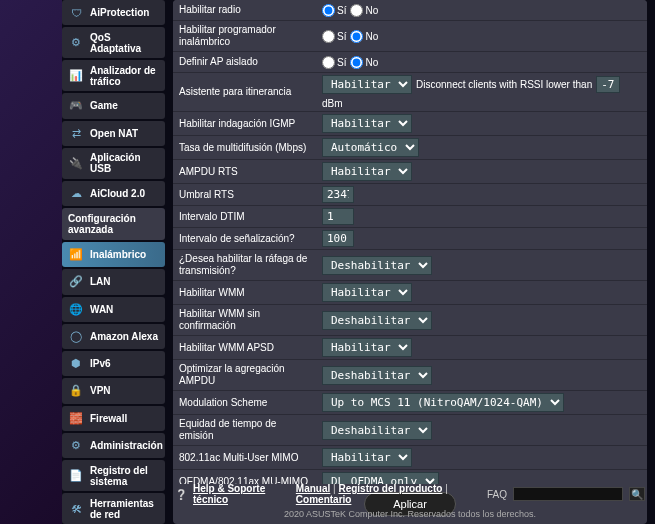 The width and height of the screenshot is (655, 524). Describe the element at coordinates (114, 134) in the screenshot. I see `sidebar-item-opennat: ⇄Open NAT` at that location.